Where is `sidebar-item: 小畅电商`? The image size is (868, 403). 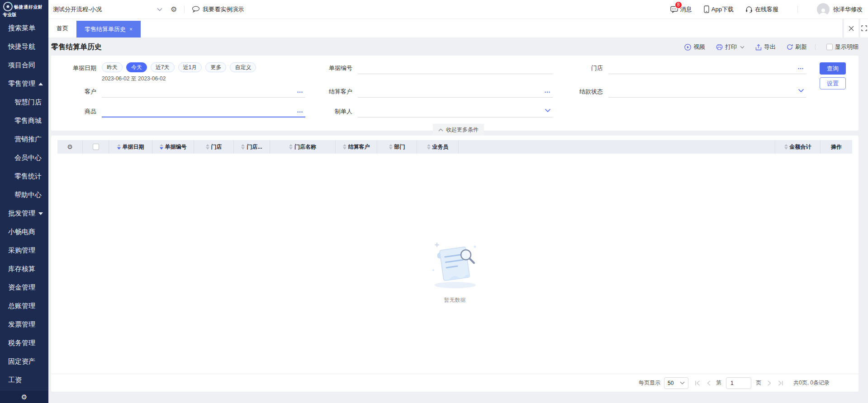
sidebar-item: 小畅电商 is located at coordinates (24, 232).